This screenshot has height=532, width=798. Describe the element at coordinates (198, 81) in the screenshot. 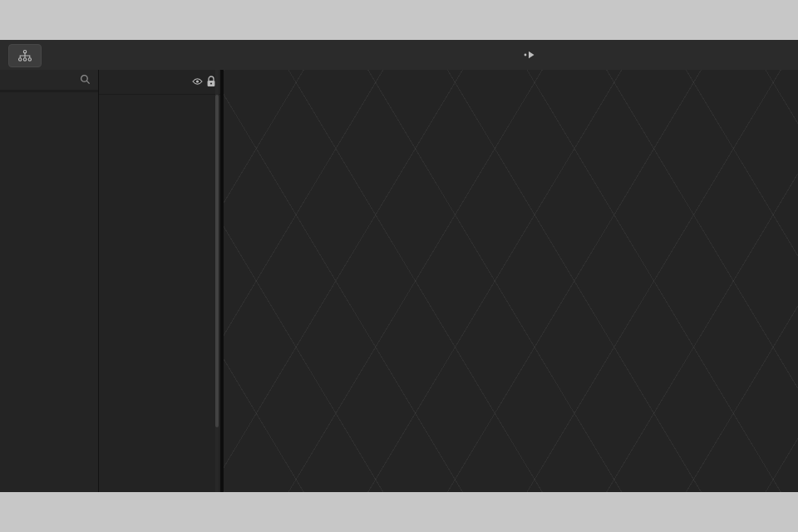

I see `visibility-eye-icon` at that location.